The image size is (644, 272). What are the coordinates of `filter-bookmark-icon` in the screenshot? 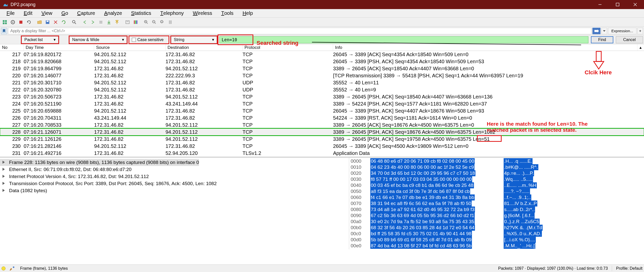 It's located at (4, 31).